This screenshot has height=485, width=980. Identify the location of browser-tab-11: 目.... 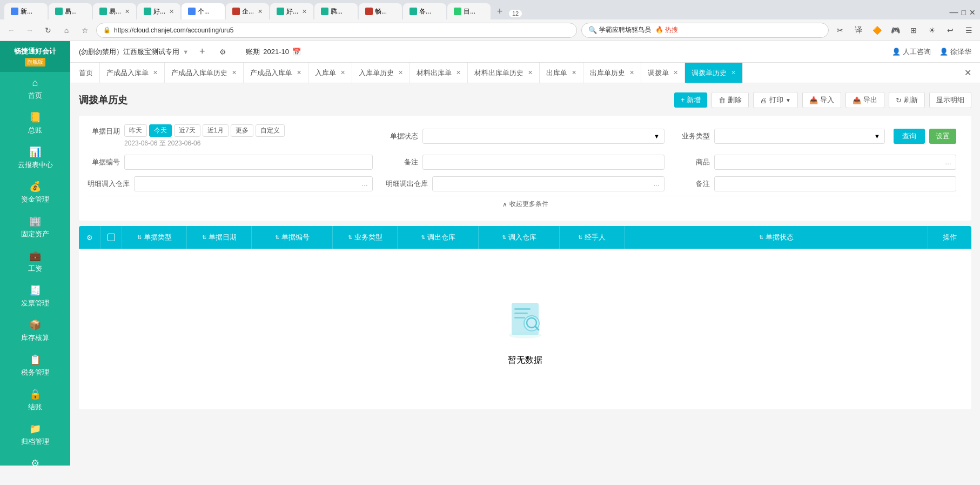
(469, 11).